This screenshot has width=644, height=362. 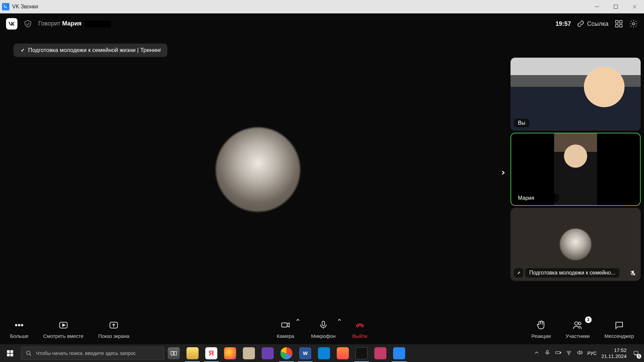 What do you see at coordinates (286, 353) in the screenshot?
I see `taskbar-app-chrome` at bounding box center [286, 353].